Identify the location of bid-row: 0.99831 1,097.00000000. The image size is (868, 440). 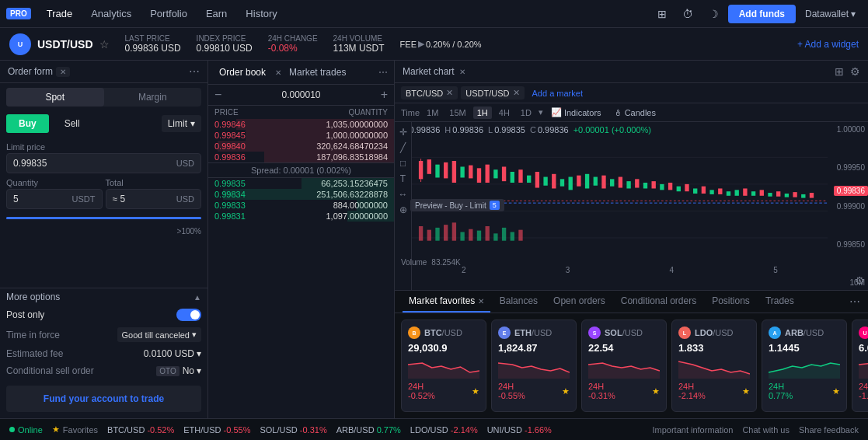
(302, 216).